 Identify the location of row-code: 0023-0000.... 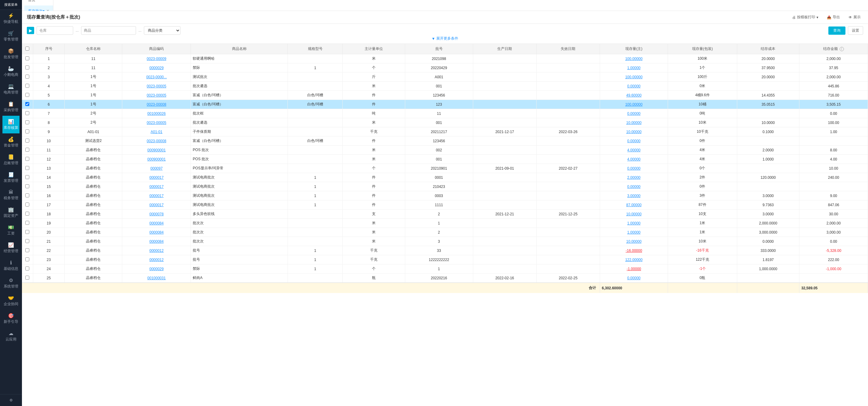
(156, 77).